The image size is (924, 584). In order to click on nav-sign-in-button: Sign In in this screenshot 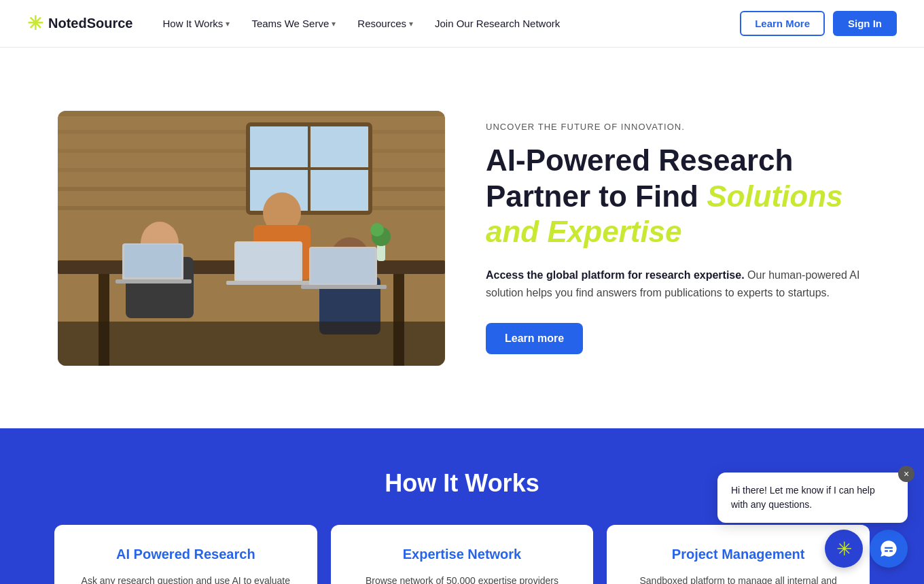, I will do `click(865, 23)`.